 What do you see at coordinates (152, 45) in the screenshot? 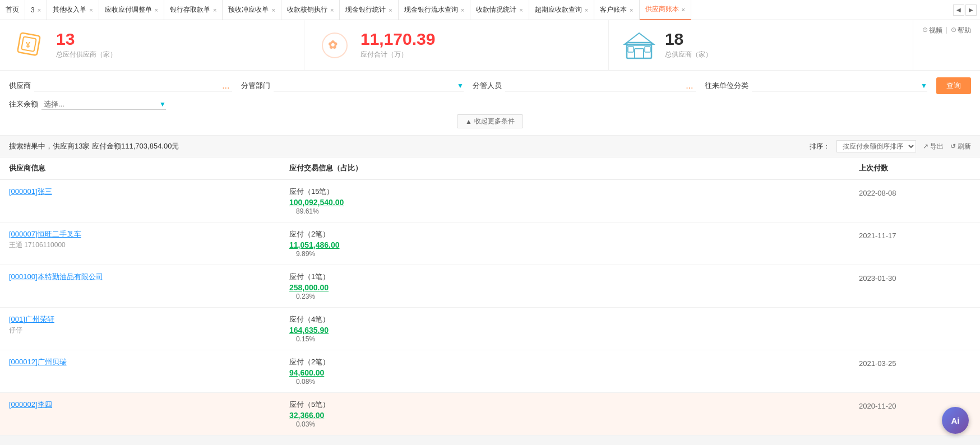
I see `summary-item-payable-suppliers: ¥ 13 总应付供应商（家）` at bounding box center [152, 45].